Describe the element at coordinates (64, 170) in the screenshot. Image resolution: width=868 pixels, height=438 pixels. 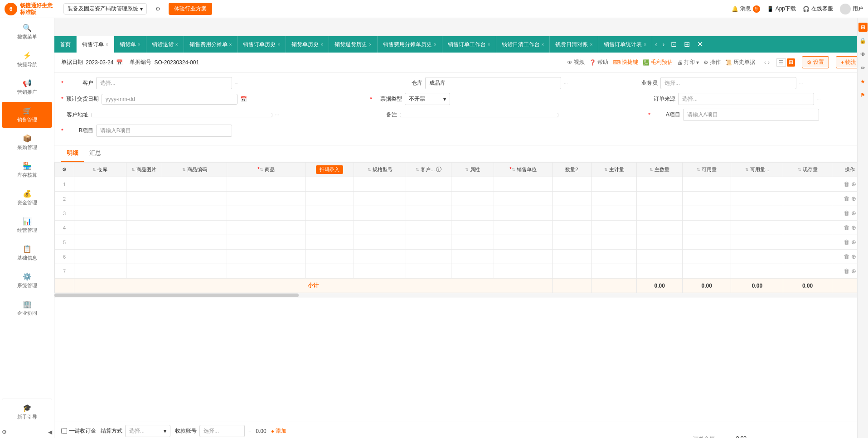
I see `th-settings: ⚙` at that location.